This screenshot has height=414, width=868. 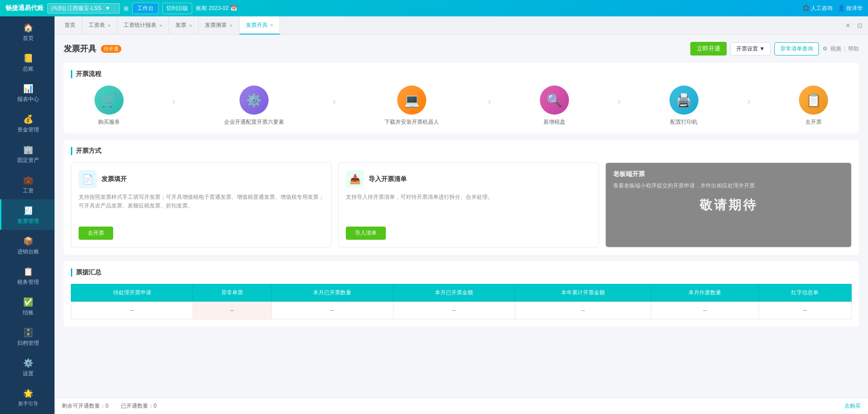 What do you see at coordinates (818, 8) in the screenshot?
I see `support-button: 🎧 人工咨询` at bounding box center [818, 8].